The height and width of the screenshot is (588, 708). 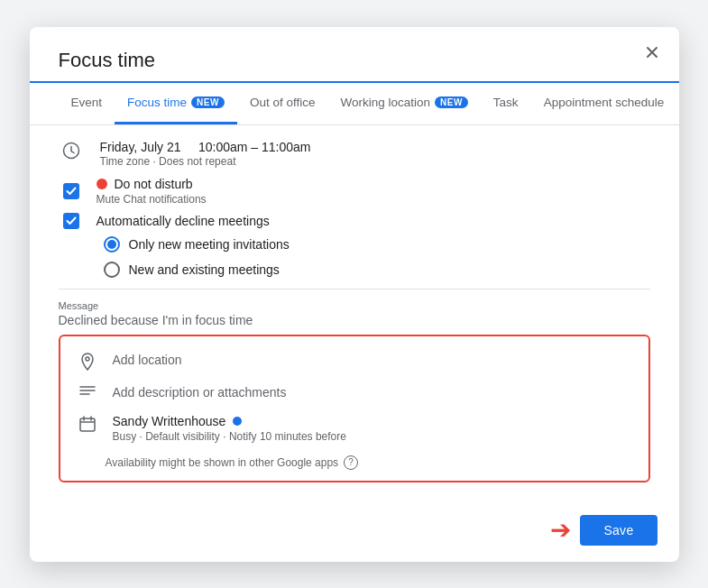 What do you see at coordinates (451, 103) in the screenshot?
I see `working-location-new-badge: NEW` at bounding box center [451, 103].